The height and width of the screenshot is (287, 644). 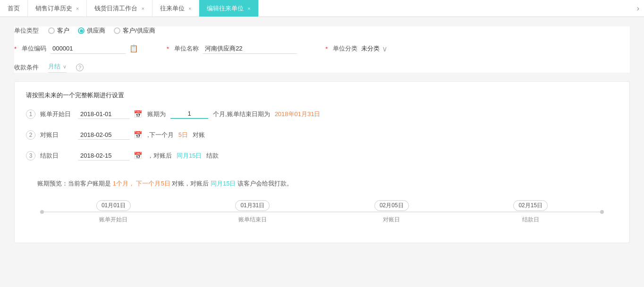 I want to click on unit-code-label: 单位编码, so click(x=34, y=49).